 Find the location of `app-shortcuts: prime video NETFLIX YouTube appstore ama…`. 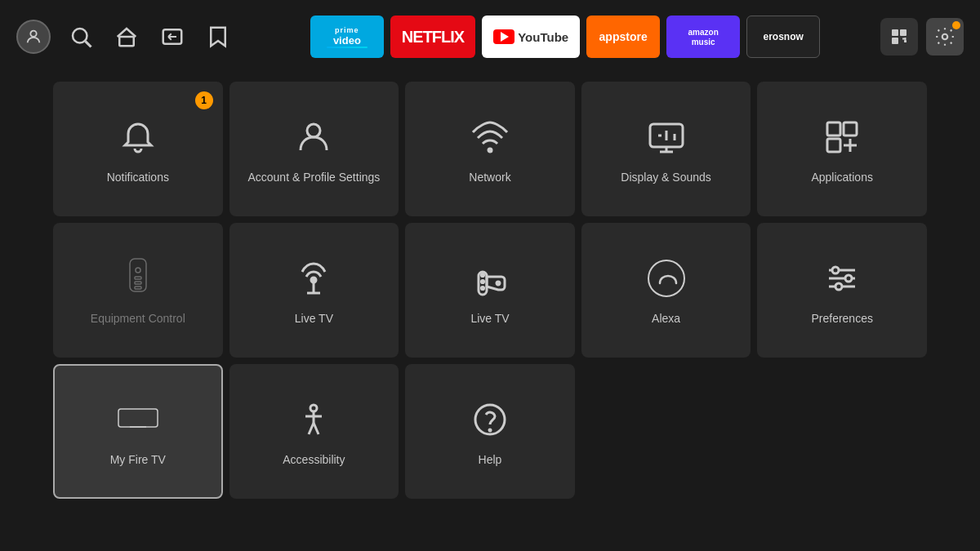

app-shortcuts: prime video NETFLIX YouTube appstore ama… is located at coordinates (565, 37).